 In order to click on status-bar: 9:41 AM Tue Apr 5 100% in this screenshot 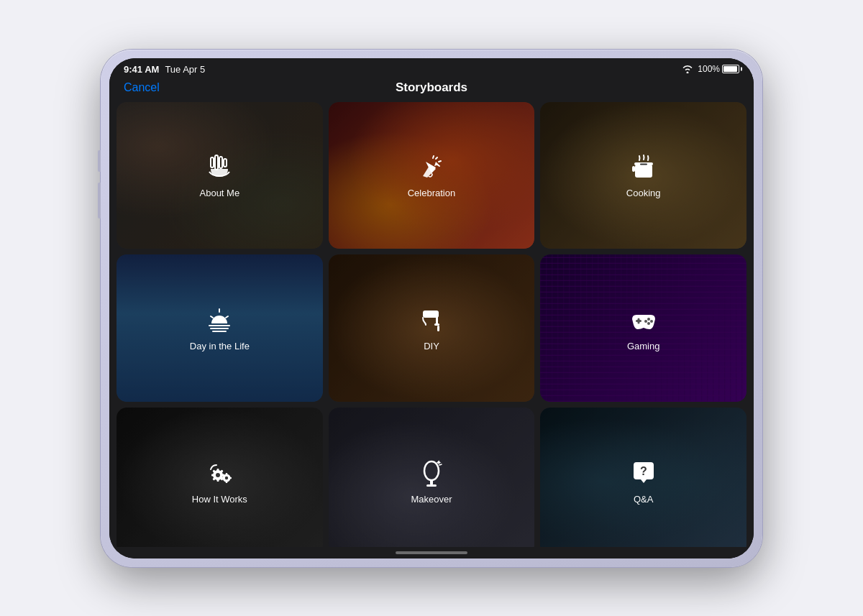, I will do `click(432, 68)`.